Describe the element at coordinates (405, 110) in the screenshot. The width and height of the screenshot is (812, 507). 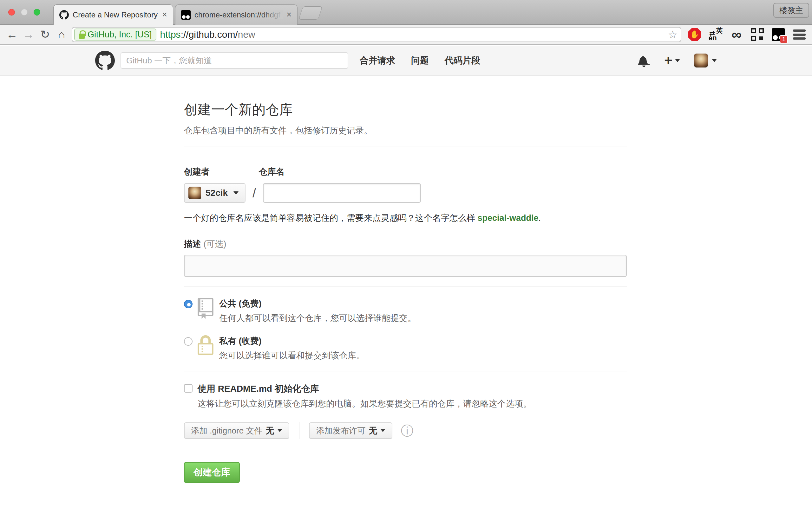
I see `page-title: 创建一个新的仓库` at that location.